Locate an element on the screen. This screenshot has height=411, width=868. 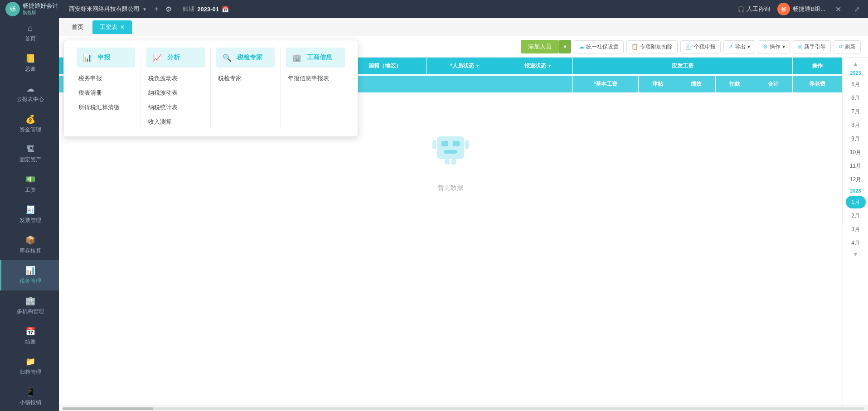
month-item-11: 11月 is located at coordinates (856, 166).